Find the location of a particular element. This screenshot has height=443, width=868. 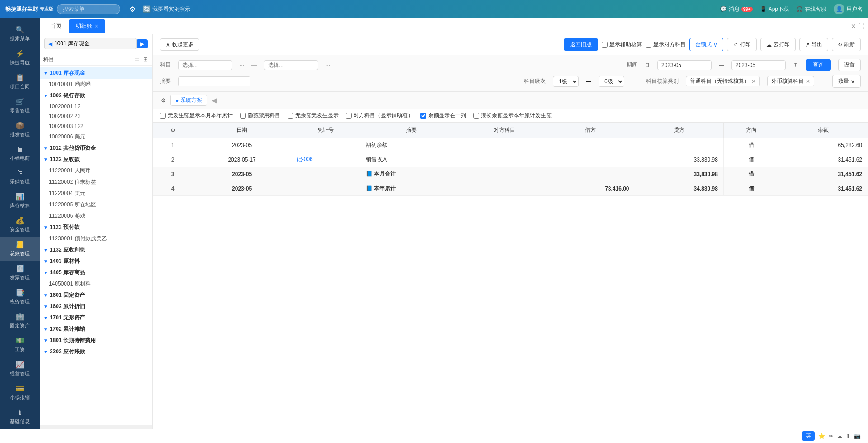

sidebar-item-wholesale: 📦 批发管理 is located at coordinates (20, 129).